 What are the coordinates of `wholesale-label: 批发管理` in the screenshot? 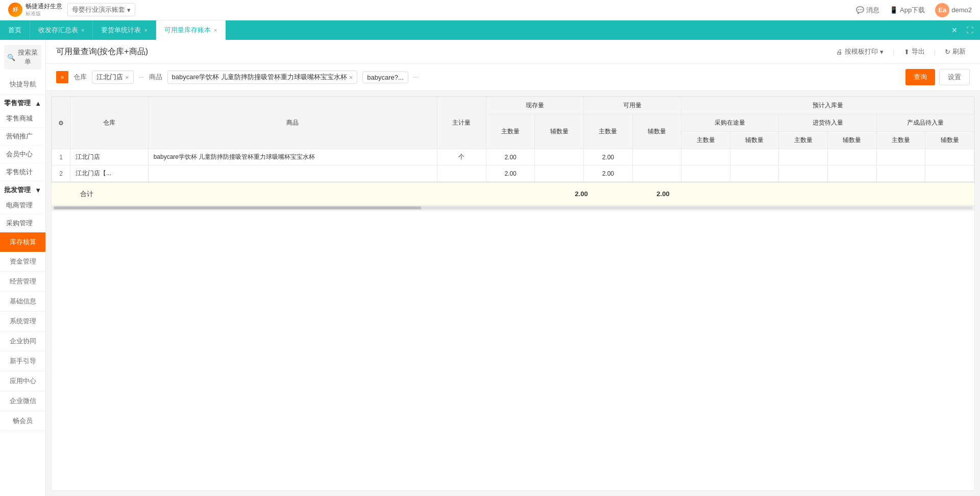 It's located at (17, 190).